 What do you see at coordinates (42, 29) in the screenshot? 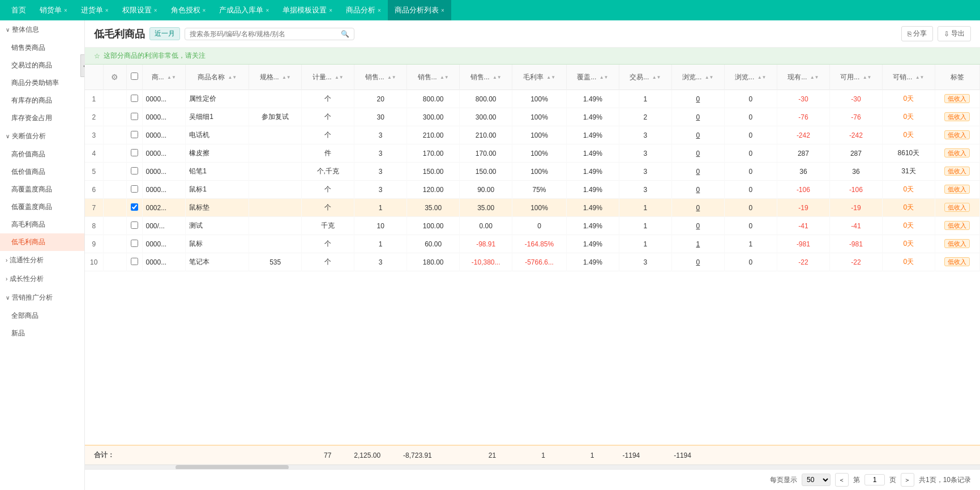
I see `sidebar-group-overall: ∨ 整体信息` at bounding box center [42, 29].